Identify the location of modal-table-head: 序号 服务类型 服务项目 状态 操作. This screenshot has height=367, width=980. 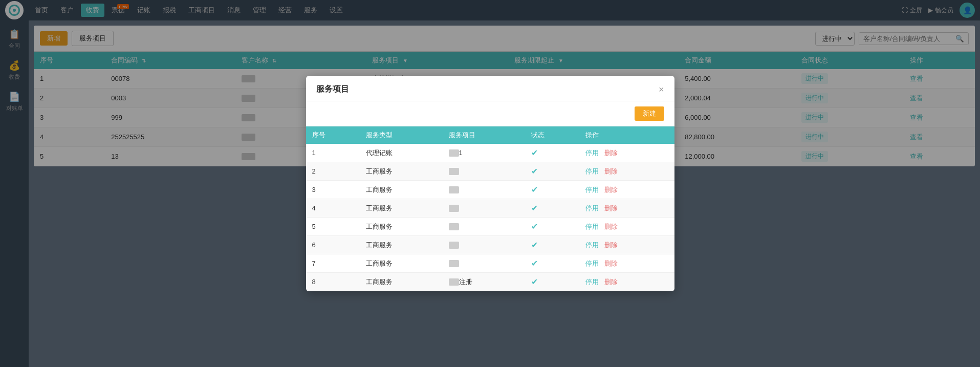
(490, 135).